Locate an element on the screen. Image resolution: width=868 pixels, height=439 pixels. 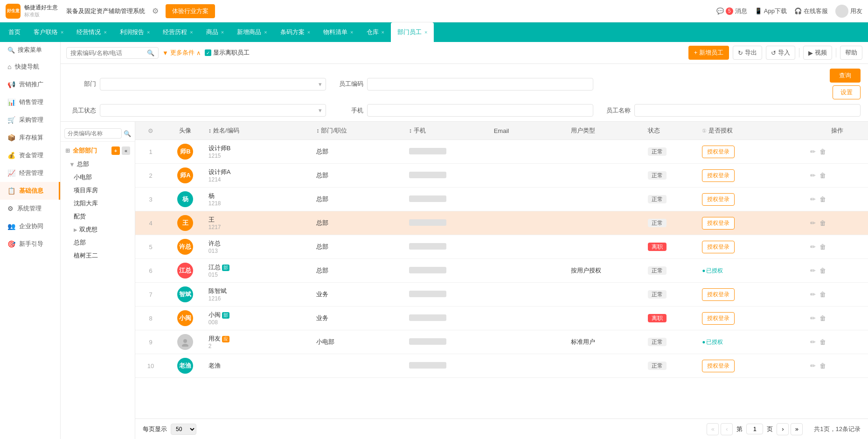
trial-button: 体验行业方案 is located at coordinates (190, 11).